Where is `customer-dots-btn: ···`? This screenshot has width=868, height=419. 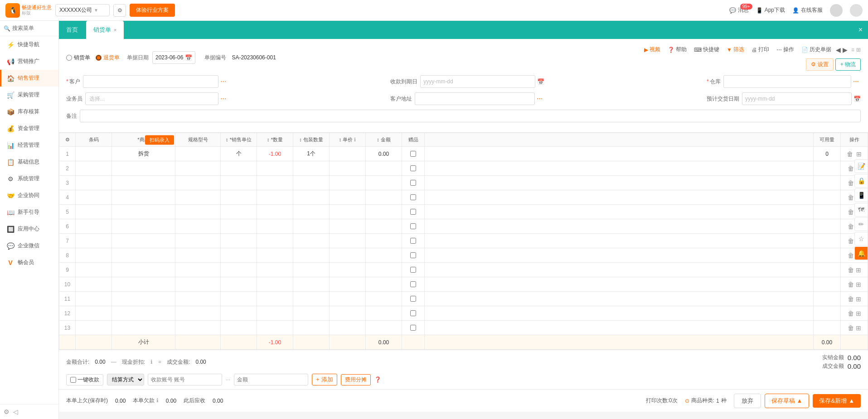
customer-dots-btn: ··· is located at coordinates (223, 82).